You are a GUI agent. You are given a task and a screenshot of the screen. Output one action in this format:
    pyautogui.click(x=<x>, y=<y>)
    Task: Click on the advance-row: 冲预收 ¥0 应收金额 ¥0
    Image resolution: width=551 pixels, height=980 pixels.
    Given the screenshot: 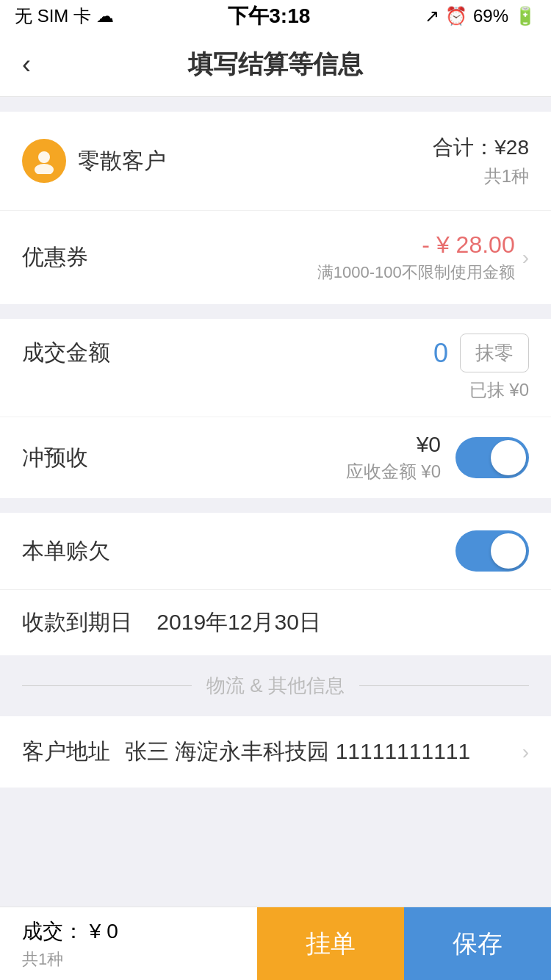 What is the action you would take?
    pyautogui.click(x=276, y=457)
    